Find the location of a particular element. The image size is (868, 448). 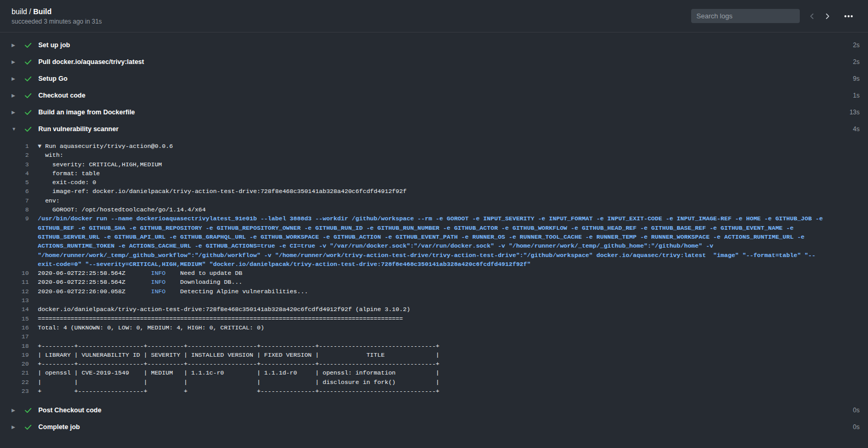

log-line-content: format: table is located at coordinates (69, 173).